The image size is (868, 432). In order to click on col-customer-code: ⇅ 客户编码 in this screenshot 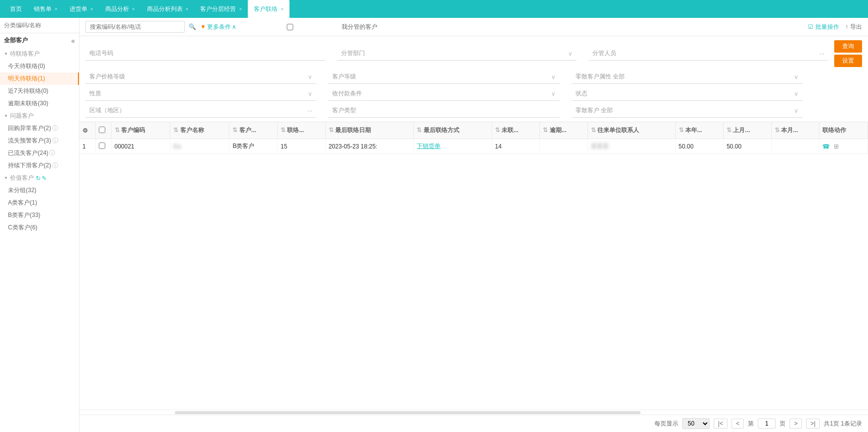, I will do `click(141, 131)`.